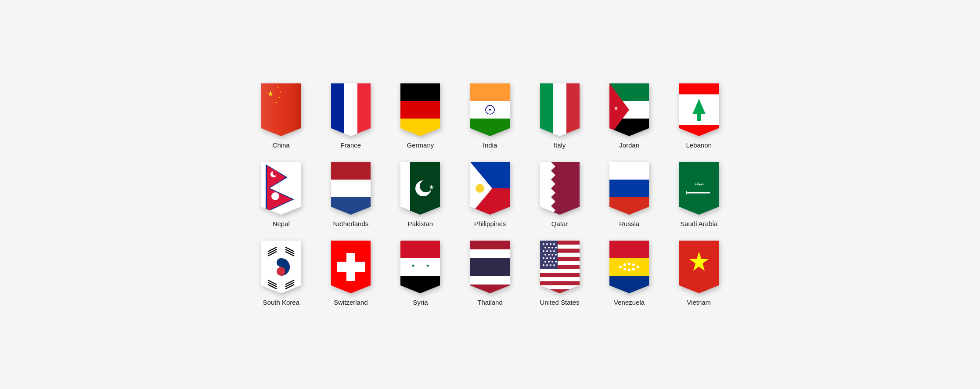 This screenshot has height=389, width=980. Describe the element at coordinates (281, 267) in the screenshot. I see `flag-south-korea` at that location.